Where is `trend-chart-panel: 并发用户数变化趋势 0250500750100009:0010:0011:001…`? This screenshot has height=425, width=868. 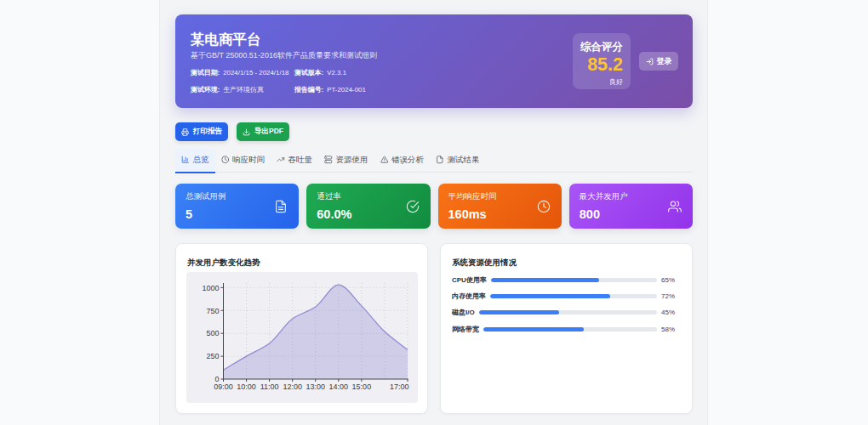
trend-chart-panel: 并发用户数变化趋势 0250500750100009:0010:0011:001… is located at coordinates (301, 328).